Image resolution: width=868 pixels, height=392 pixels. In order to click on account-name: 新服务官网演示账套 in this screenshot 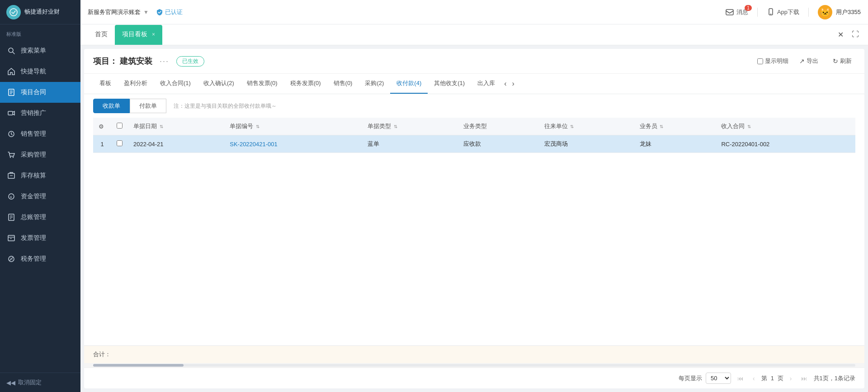, I will do `click(114, 12)`.